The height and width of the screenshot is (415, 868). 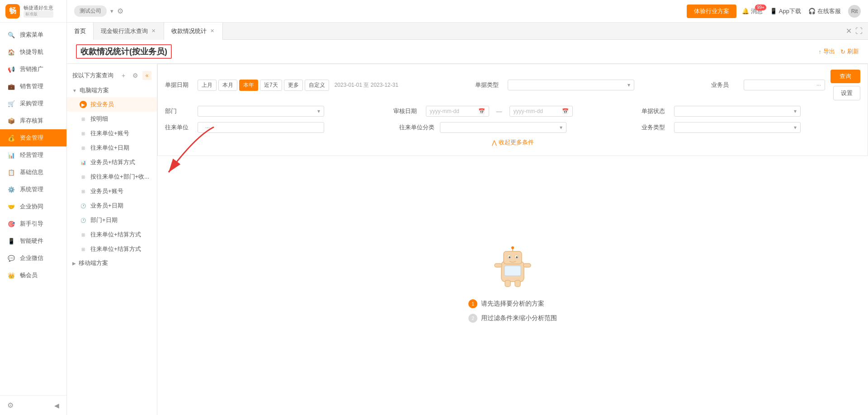 What do you see at coordinates (74, 263) in the screenshot?
I see `scheme-group-mobile-arrow-icon: ▶` at bounding box center [74, 263].